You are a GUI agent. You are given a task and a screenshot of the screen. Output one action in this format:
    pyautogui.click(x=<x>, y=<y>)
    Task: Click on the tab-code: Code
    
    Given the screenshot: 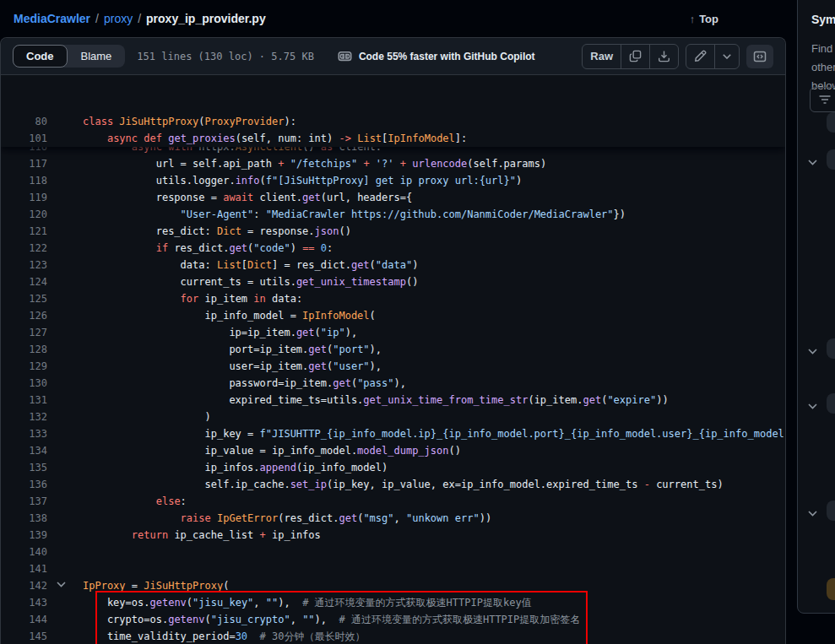 What is the action you would take?
    pyautogui.click(x=41, y=56)
    